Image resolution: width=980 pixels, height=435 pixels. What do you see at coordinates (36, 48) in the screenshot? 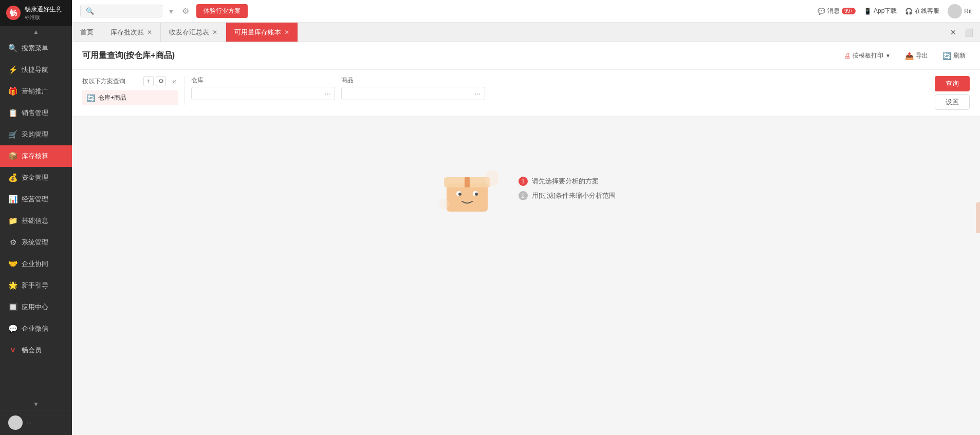
I see `sidebar-item-search: 🔍 搜索菜单` at bounding box center [36, 48].